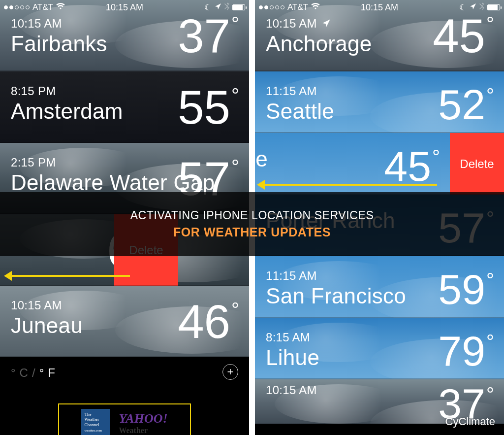  Describe the element at coordinates (252, 233) in the screenshot. I see `overlay-title-line2: FOR WEATHER UPDATES` at that location.